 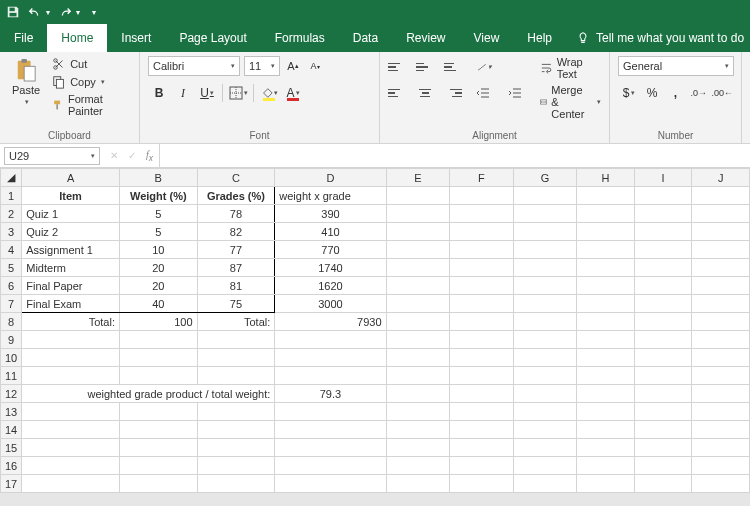 What do you see at coordinates (90, 82) in the screenshot?
I see `copy-button: Copy▾` at bounding box center [90, 82].